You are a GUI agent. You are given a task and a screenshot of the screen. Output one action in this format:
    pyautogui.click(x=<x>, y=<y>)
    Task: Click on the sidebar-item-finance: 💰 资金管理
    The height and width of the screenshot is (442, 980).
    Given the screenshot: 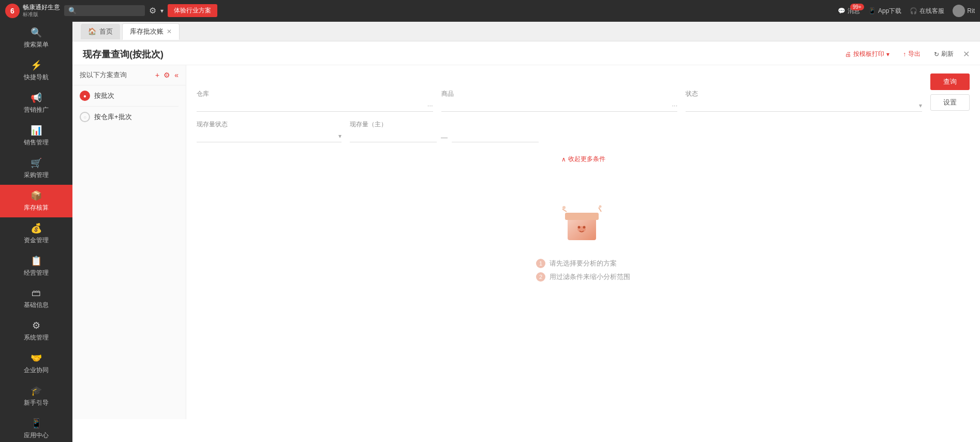 What is the action you would take?
    pyautogui.click(x=36, y=234)
    